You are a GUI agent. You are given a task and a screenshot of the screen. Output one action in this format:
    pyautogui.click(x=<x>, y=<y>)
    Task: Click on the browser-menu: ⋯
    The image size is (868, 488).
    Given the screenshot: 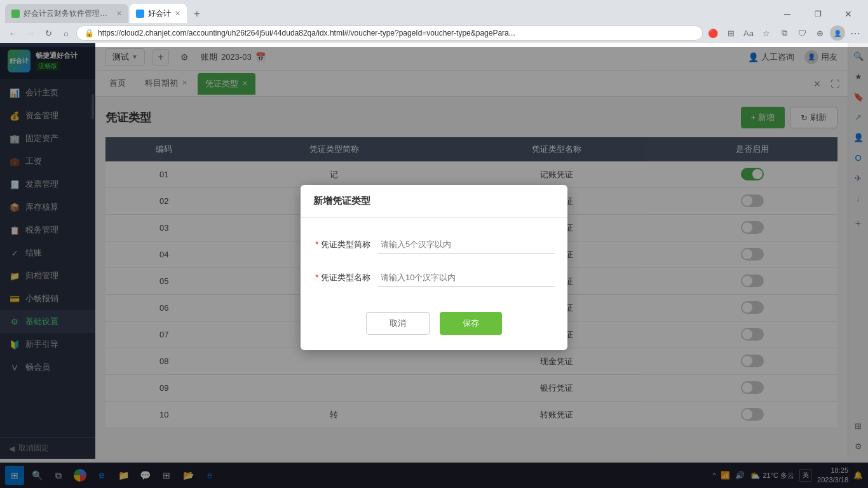 What is the action you would take?
    pyautogui.click(x=855, y=33)
    